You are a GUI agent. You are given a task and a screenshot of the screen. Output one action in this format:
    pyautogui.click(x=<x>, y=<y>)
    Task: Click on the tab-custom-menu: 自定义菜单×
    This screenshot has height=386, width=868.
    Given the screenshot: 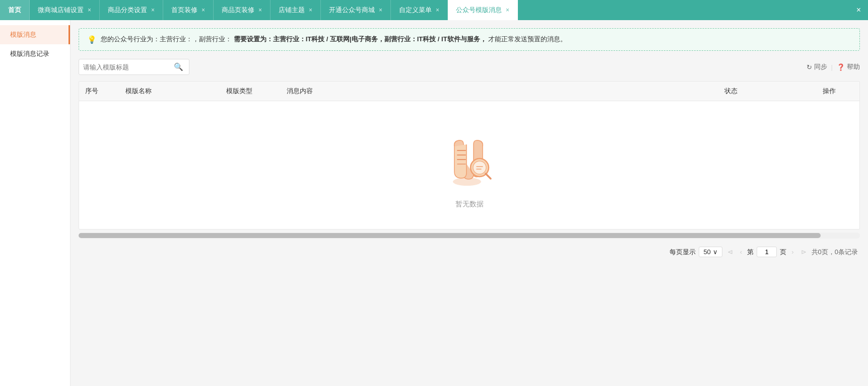 What is the action you would take?
    pyautogui.click(x=419, y=10)
    